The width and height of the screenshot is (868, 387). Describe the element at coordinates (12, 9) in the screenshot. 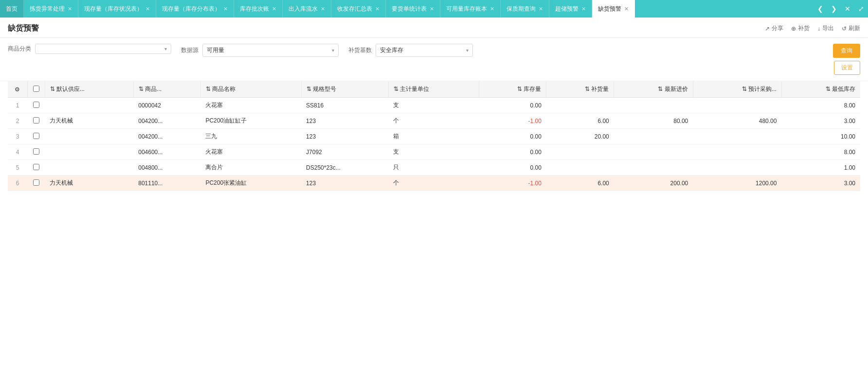

I see `tab-home: 首页` at that location.